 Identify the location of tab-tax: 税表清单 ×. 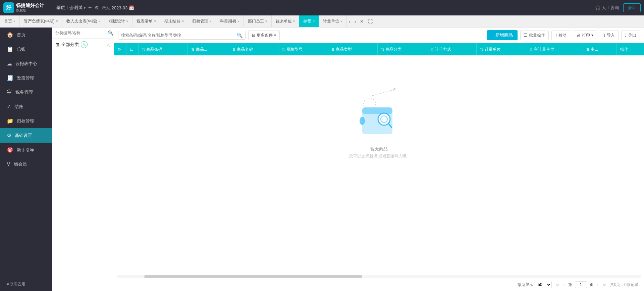
(146, 21).